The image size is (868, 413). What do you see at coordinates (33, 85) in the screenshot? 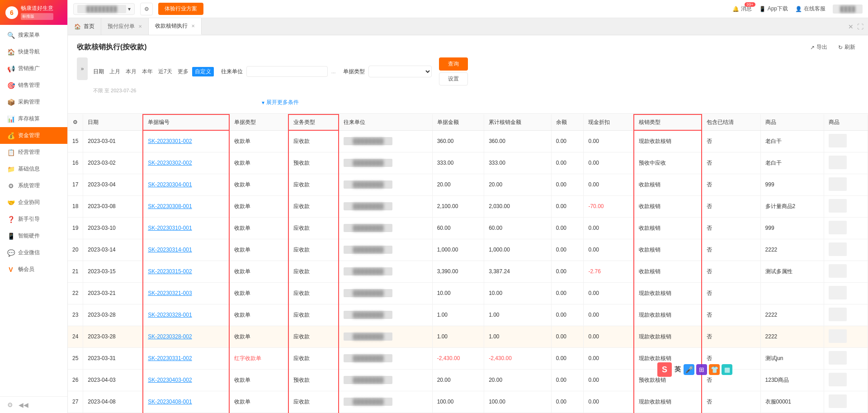
I see `sidebar-item-sales: 🎯 销售管理` at bounding box center [33, 85].